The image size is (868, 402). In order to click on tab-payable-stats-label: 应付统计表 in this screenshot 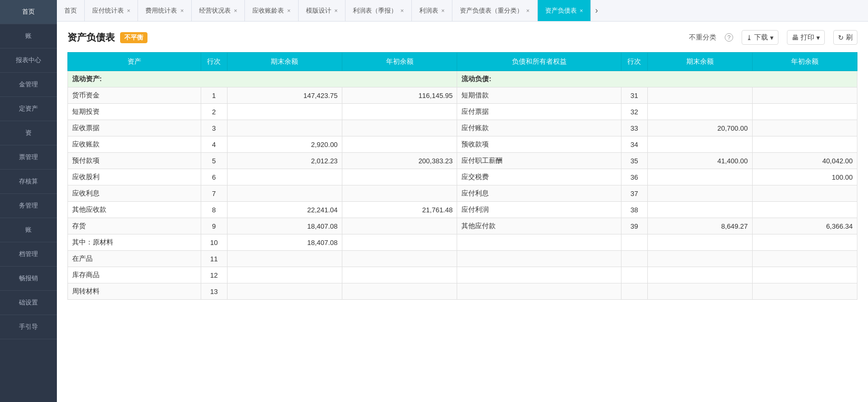, I will do `click(108, 11)`.